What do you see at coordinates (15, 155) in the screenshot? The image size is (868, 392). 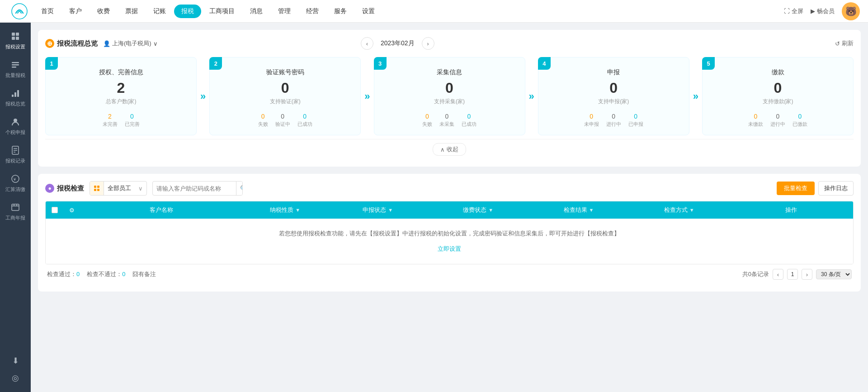 I see `sidebar-item-tax-record: 报税记录` at bounding box center [15, 155].